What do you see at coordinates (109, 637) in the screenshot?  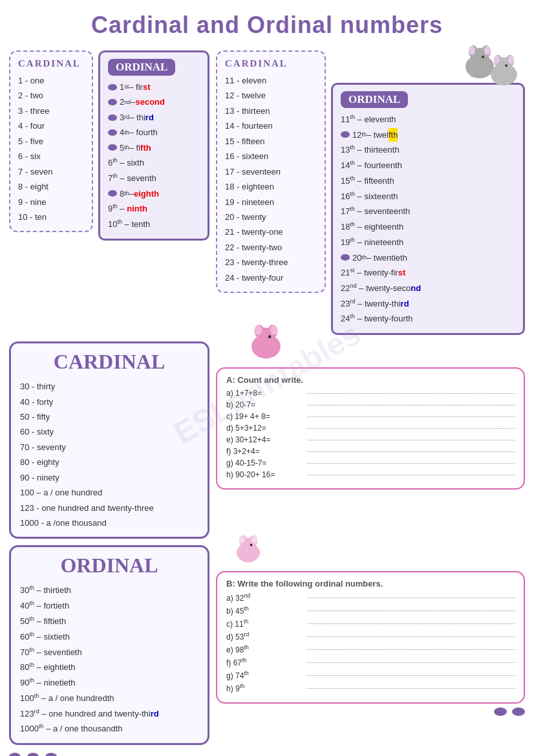 I see `list-item: 60th – sixtieth` at bounding box center [109, 637].